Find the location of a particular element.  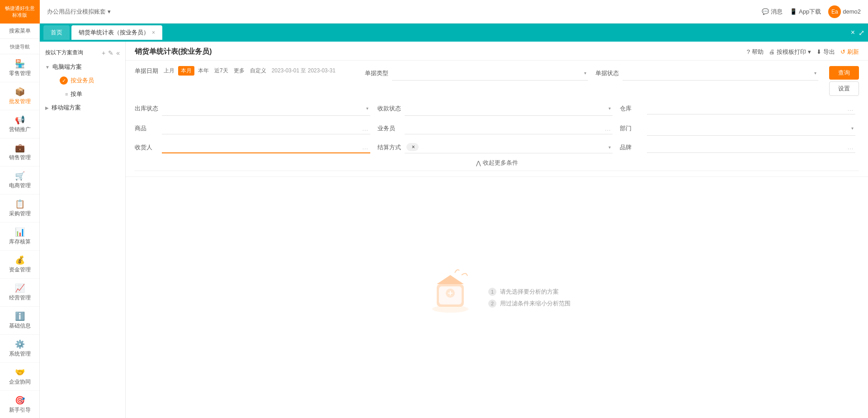

salesperson-more-icon: … is located at coordinates (608, 128).